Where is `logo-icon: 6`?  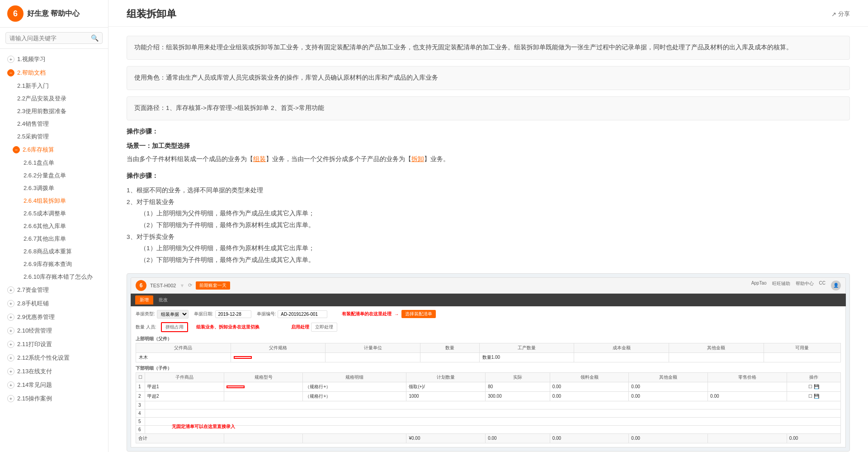
logo-icon: 6 is located at coordinates (15, 14).